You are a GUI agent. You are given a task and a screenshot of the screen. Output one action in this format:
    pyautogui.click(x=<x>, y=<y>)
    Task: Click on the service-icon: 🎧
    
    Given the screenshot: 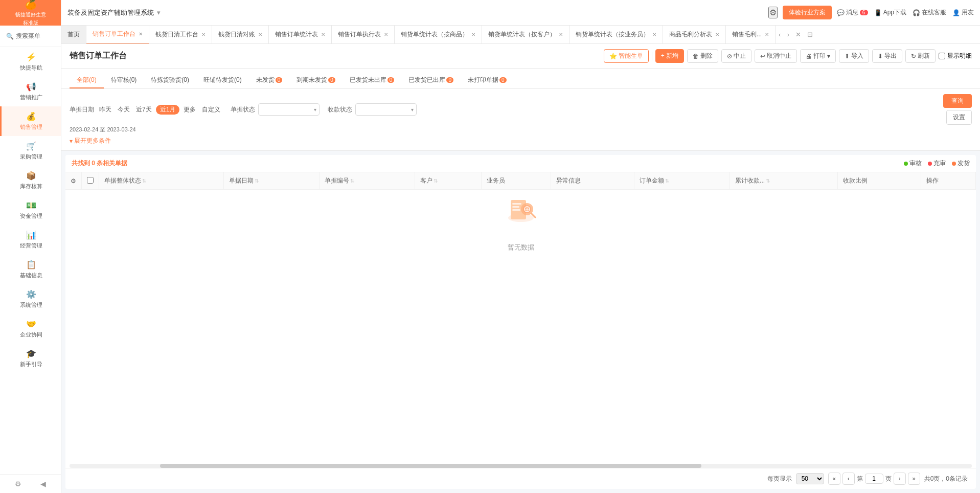 What is the action you would take?
    pyautogui.click(x=916, y=13)
    